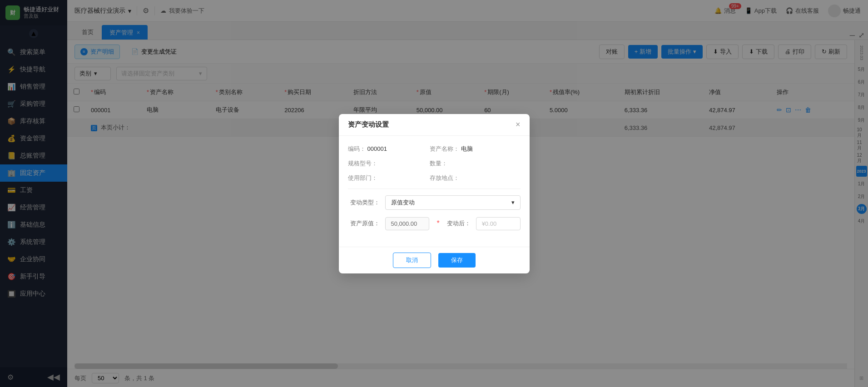  What do you see at coordinates (518, 124) in the screenshot?
I see `dialog-close-button: ×` at bounding box center [518, 124].